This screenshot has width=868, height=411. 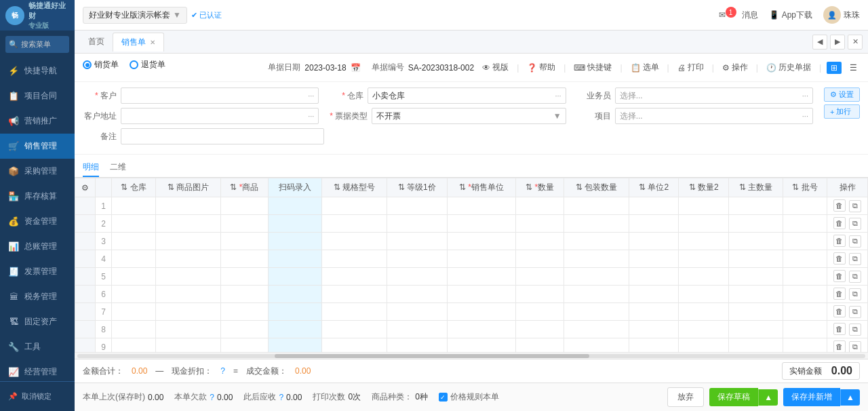 I want to click on customer-input: ···, so click(x=220, y=96).